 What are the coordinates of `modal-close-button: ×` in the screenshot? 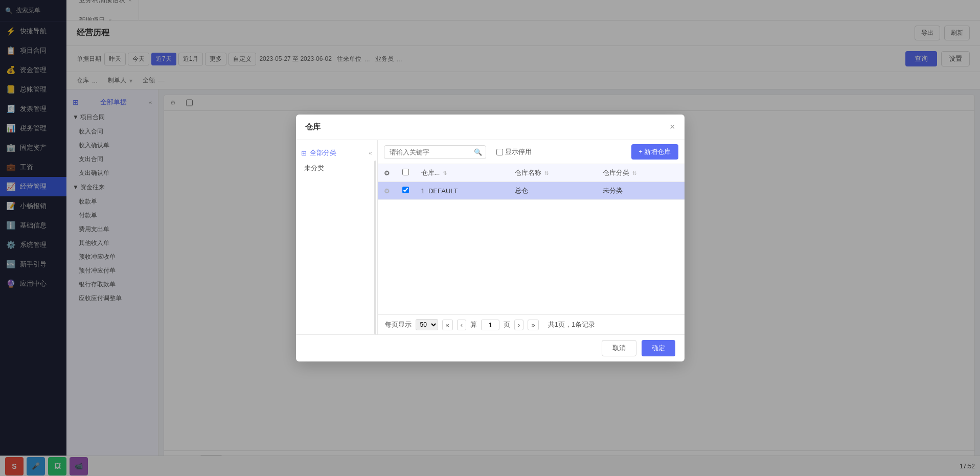 It's located at (673, 127).